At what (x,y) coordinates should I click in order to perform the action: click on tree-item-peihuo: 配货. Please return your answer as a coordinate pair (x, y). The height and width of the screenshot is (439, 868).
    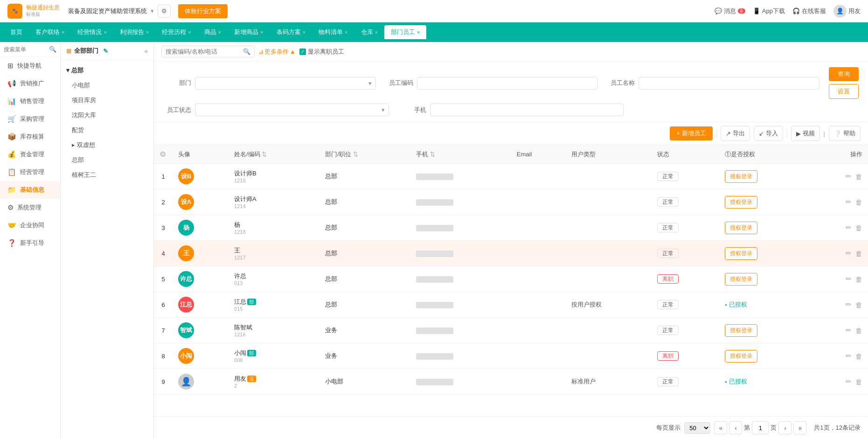
    Looking at the image, I should click on (107, 130).